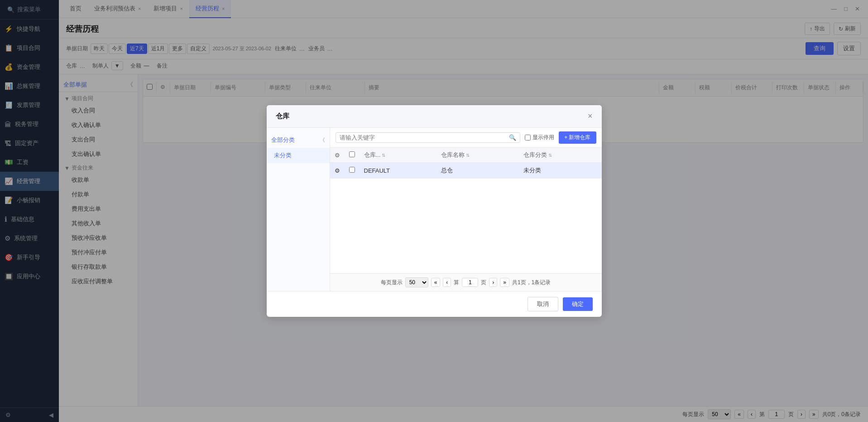 The width and height of the screenshot is (868, 422). What do you see at coordinates (528, 138) in the screenshot?
I see `show-disabled-checkbox` at bounding box center [528, 138].